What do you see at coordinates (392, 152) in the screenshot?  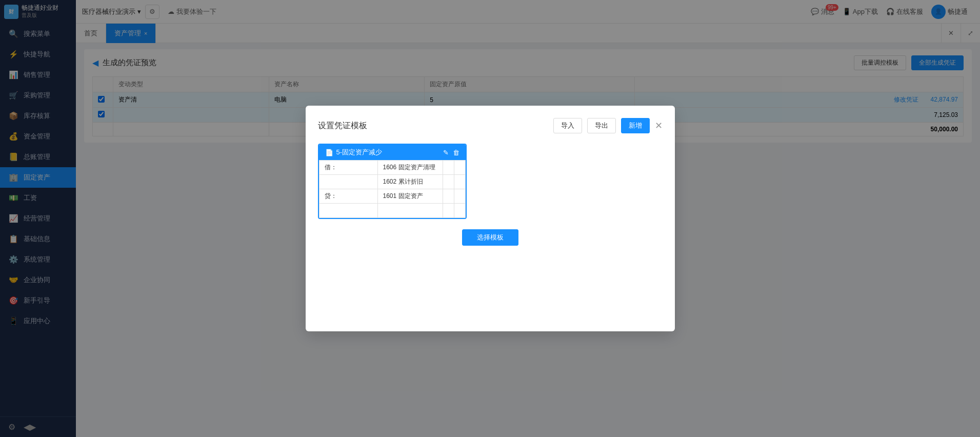 I see `template-card-header: 📄 5-固定资产减少 ✎ 🗑` at bounding box center [392, 152].